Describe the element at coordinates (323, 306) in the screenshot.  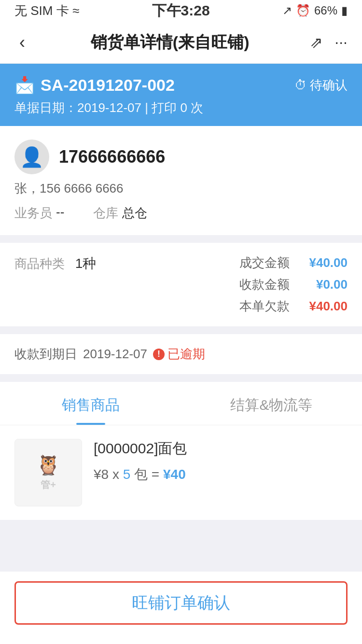
I see `debt-value: ¥40.00` at that location.